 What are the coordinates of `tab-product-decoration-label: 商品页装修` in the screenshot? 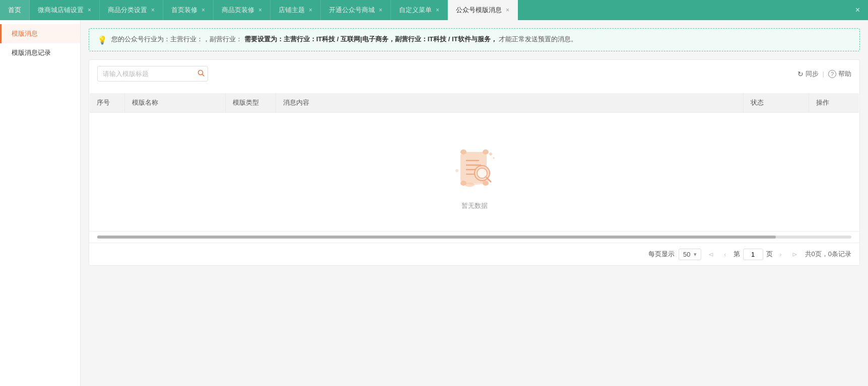 It's located at (238, 10).